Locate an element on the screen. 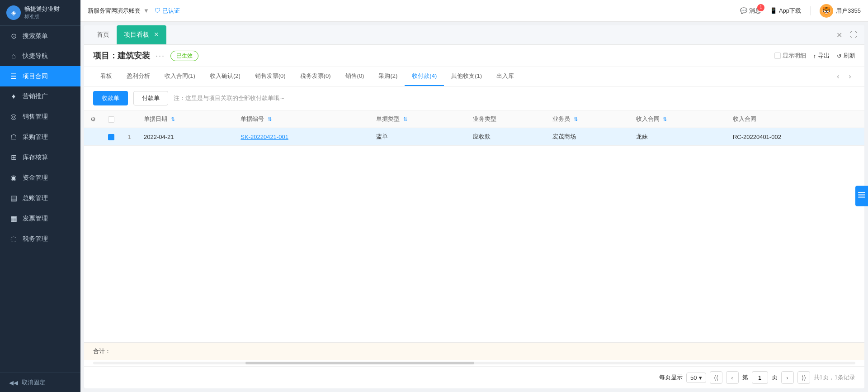  sub-tab-tax-invoice: 税务发票(0) is located at coordinates (316, 76).